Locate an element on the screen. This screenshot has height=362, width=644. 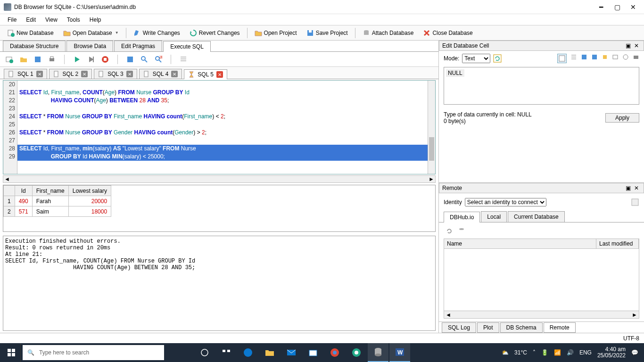
col-name: Name is located at coordinates (520, 244).